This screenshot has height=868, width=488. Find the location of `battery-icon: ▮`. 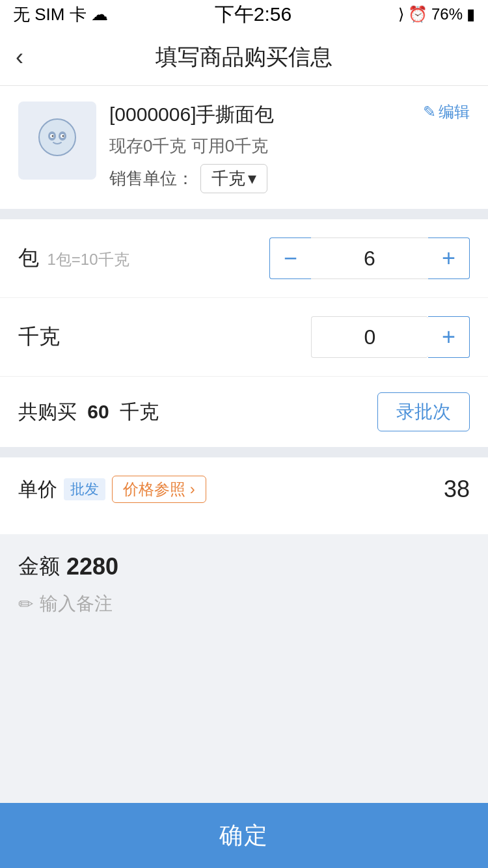

battery-icon: ▮ is located at coordinates (471, 14).